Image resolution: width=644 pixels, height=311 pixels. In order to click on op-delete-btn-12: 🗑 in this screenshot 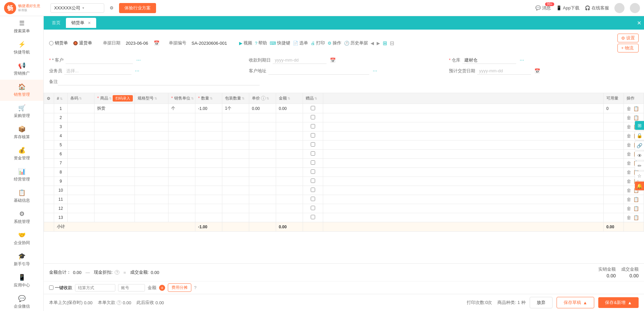, I will do `click(629, 218)`.